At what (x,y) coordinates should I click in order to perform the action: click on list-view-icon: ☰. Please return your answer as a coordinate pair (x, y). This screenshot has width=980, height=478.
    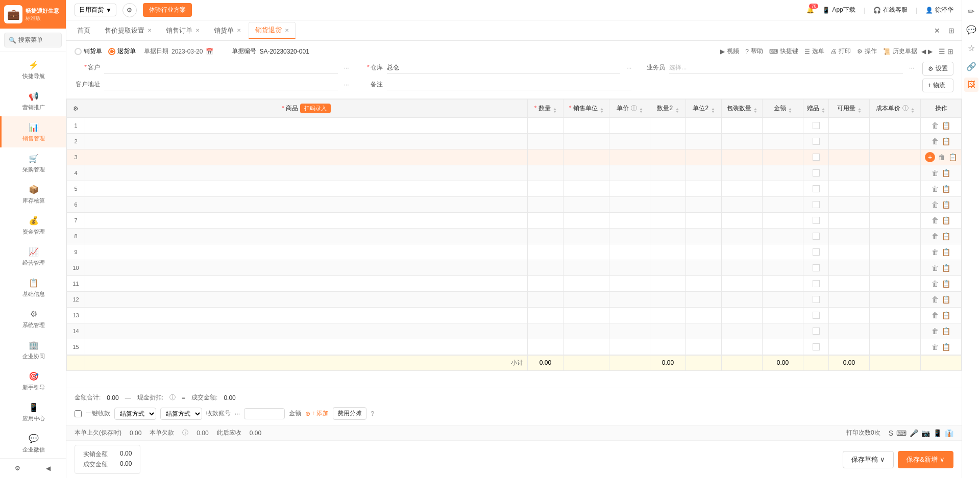
    Looking at the image, I should click on (942, 52).